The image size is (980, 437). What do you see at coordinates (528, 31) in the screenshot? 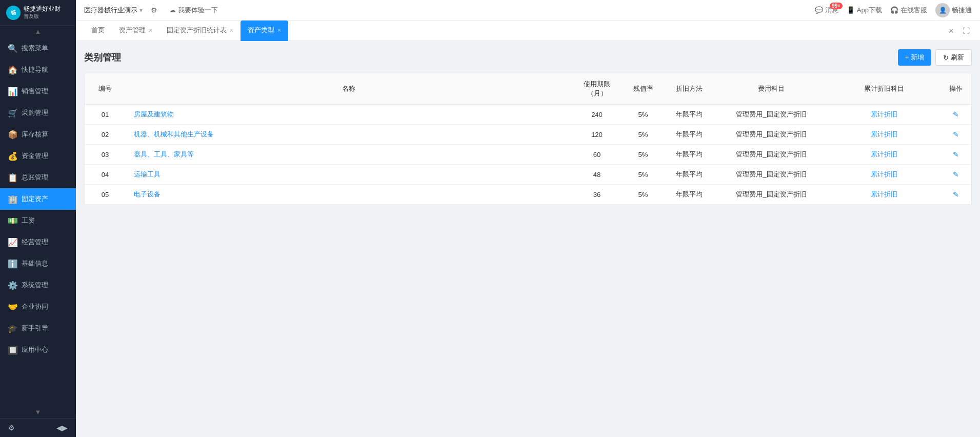
I see `tab-bar: 首页 资产管理 × 固定资产折旧统计表 × 资产类型 × ✕ ⛶` at bounding box center [528, 31].